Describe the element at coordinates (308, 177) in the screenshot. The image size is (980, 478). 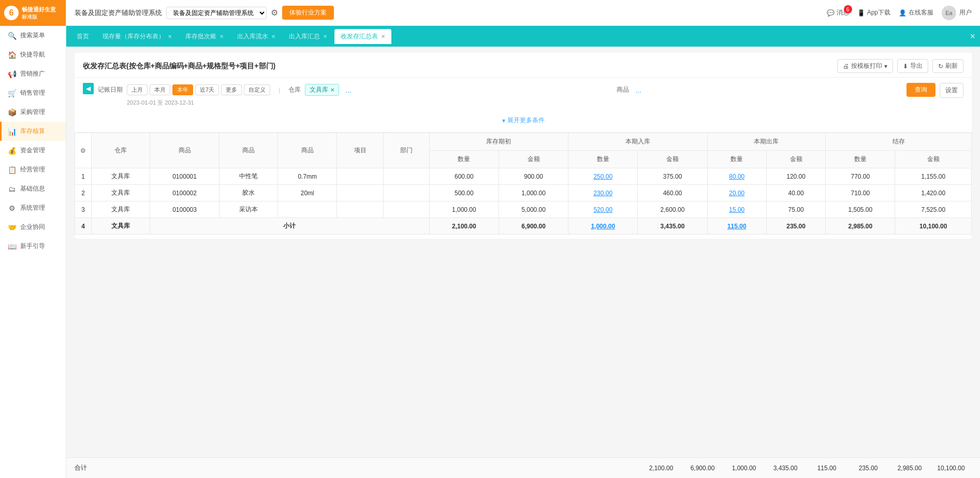
I see `row-goods-spec: 0.7mm` at that location.